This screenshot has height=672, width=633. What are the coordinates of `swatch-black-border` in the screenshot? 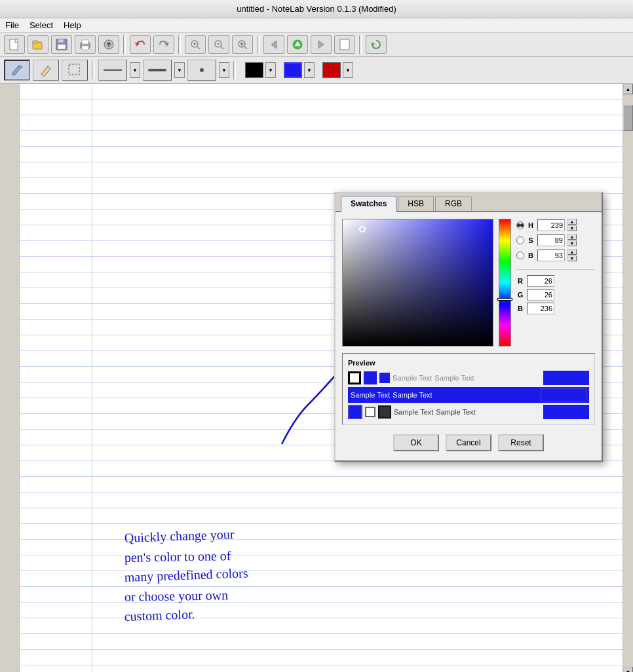 It's located at (355, 378).